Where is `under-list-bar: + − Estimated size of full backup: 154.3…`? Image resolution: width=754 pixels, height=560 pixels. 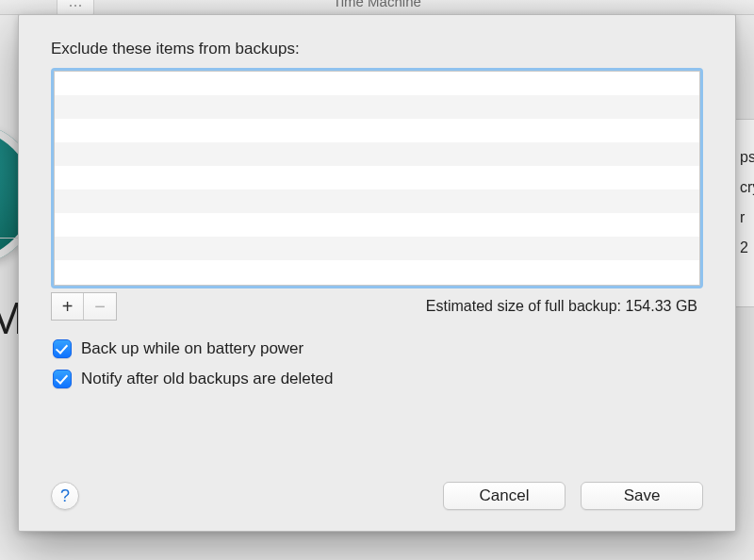
under-list-bar: + − Estimated size of full backup: 154.3… is located at coordinates (377, 306).